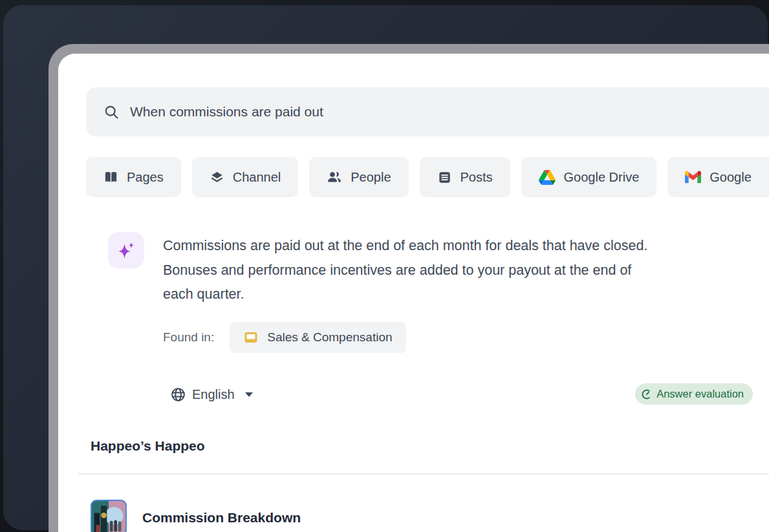 The image size is (769, 532). Describe the element at coordinates (700, 394) in the screenshot. I see `answer-evaluation-label: Answer evaluation` at that location.